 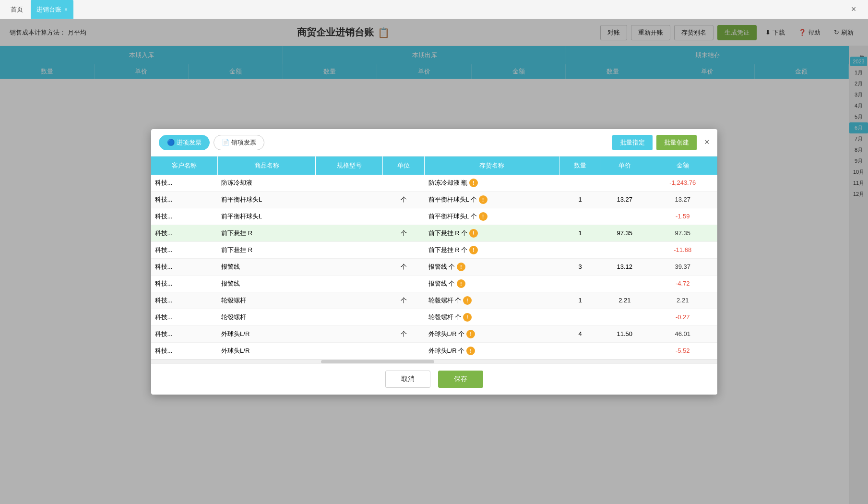 What do you see at coordinates (184, 350) in the screenshot?
I see `cell-customer-10: 科技...` at bounding box center [184, 350].